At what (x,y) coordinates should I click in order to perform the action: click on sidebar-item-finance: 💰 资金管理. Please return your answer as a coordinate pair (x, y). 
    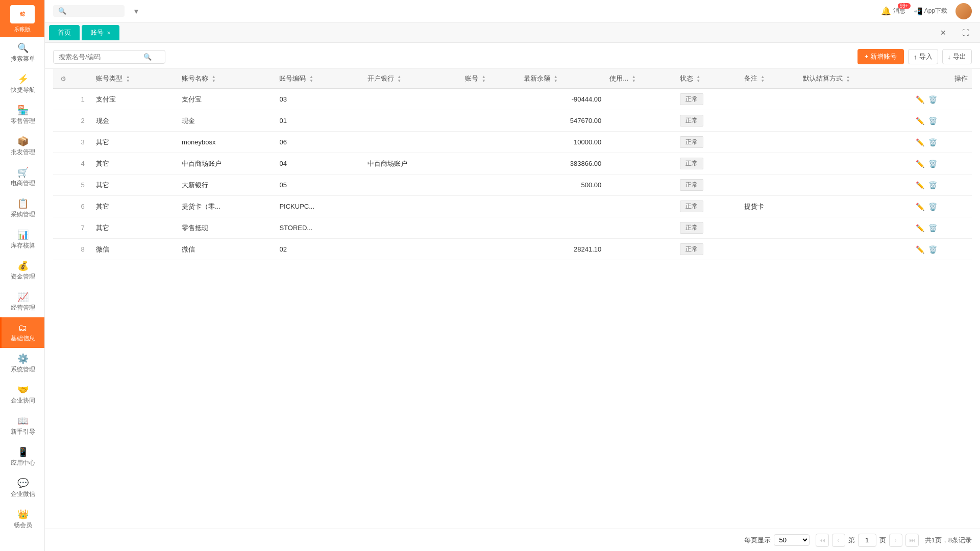
    Looking at the image, I should click on (22, 270).